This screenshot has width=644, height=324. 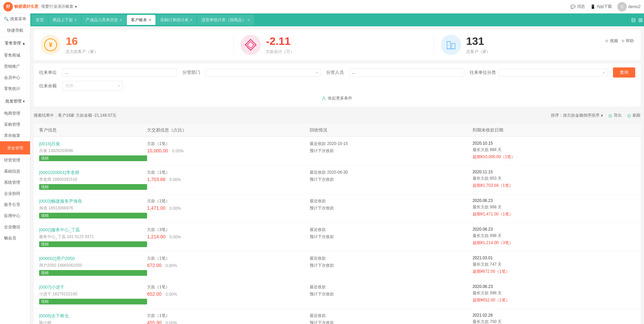 I want to click on overdue-days-5: 最长欠款 747 天, so click(x=554, y=264).